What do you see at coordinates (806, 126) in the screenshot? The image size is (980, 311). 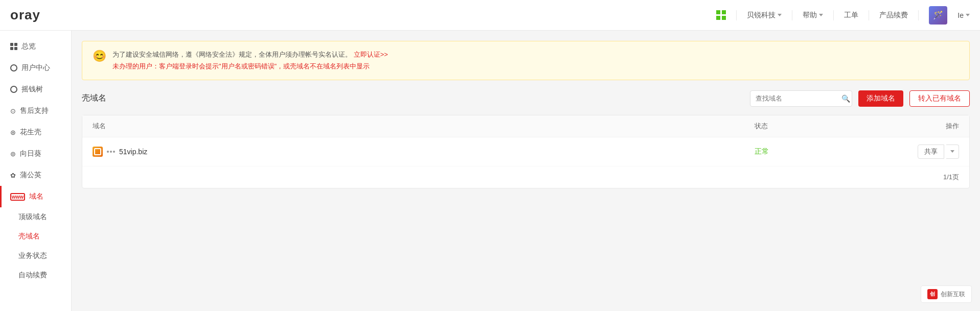 I see `col-status: 状态` at bounding box center [806, 126].